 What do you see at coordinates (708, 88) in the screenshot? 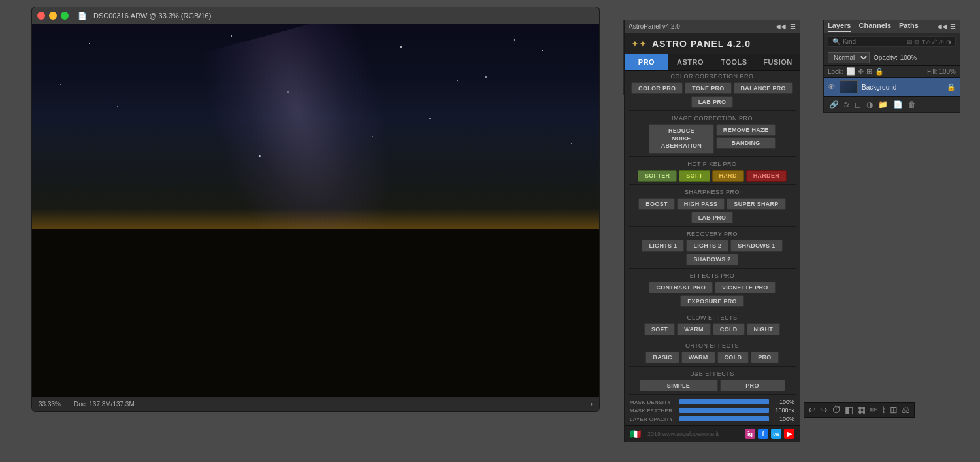
I see `tone-pro-button: TONE PRO` at bounding box center [708, 88].